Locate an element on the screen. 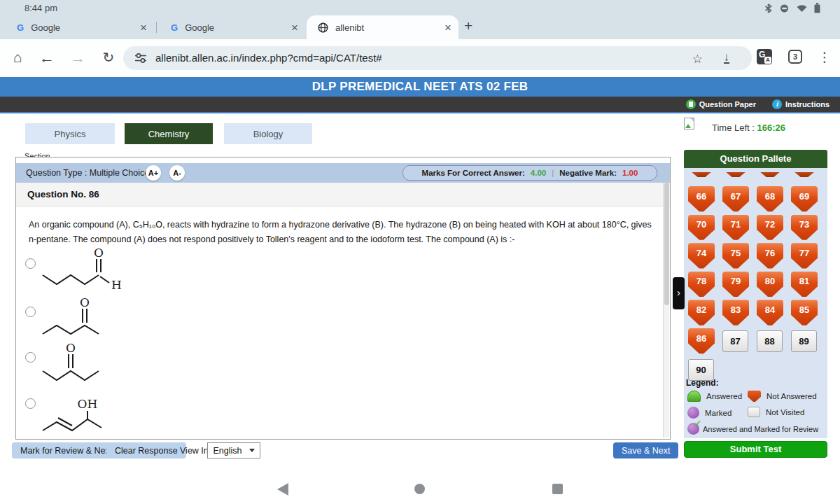  data-saver-icon is located at coordinates (784, 8).